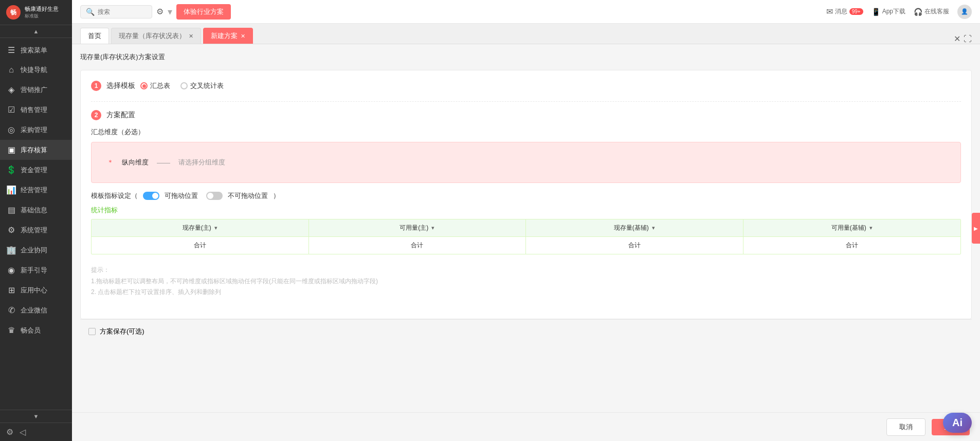 This screenshot has height=441, width=980. I want to click on sidebar-item-label: 新手引导, so click(34, 270).